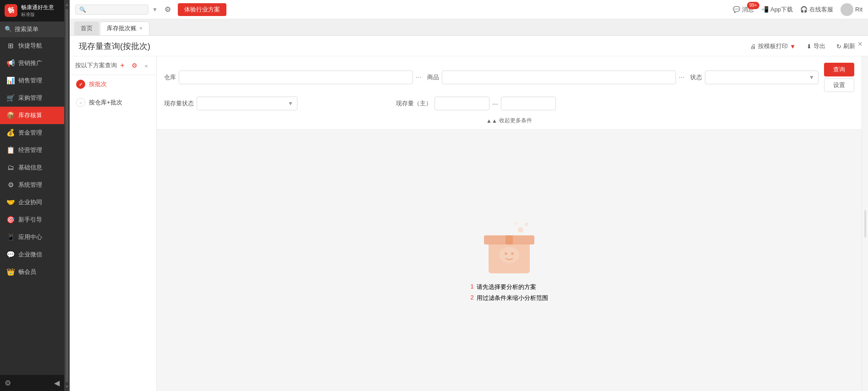 The image size is (868, 391). What do you see at coordinates (472, 287) in the screenshot?
I see `tip-num: 1` at bounding box center [472, 287].